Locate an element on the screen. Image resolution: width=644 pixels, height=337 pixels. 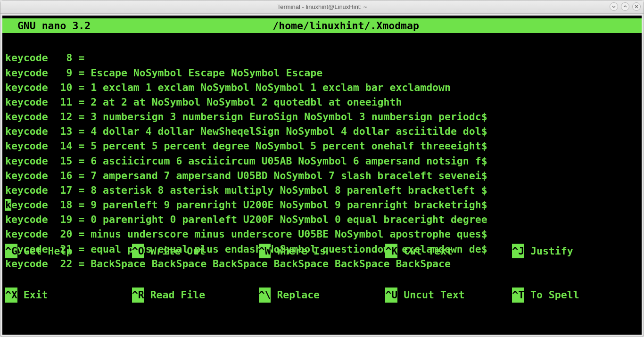
shortcut-item: ^G Get Help is located at coordinates (69, 251).